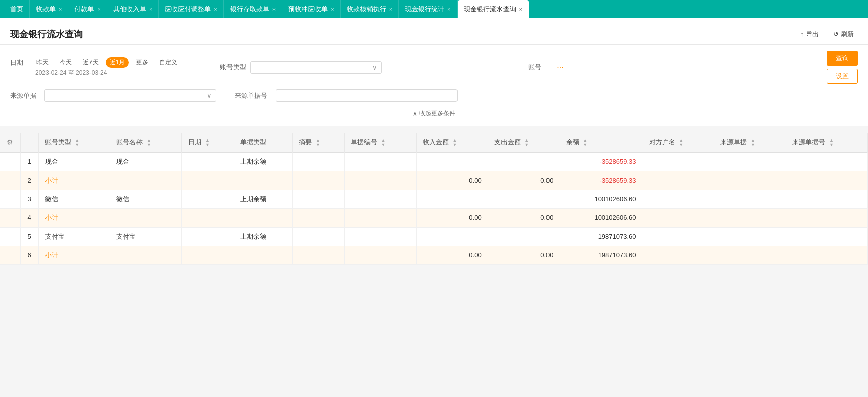 Image resolution: width=868 pixels, height=397 pixels. Describe the element at coordinates (364, 142) in the screenshot. I see `col-label-doc-no: 单据编号` at that location.